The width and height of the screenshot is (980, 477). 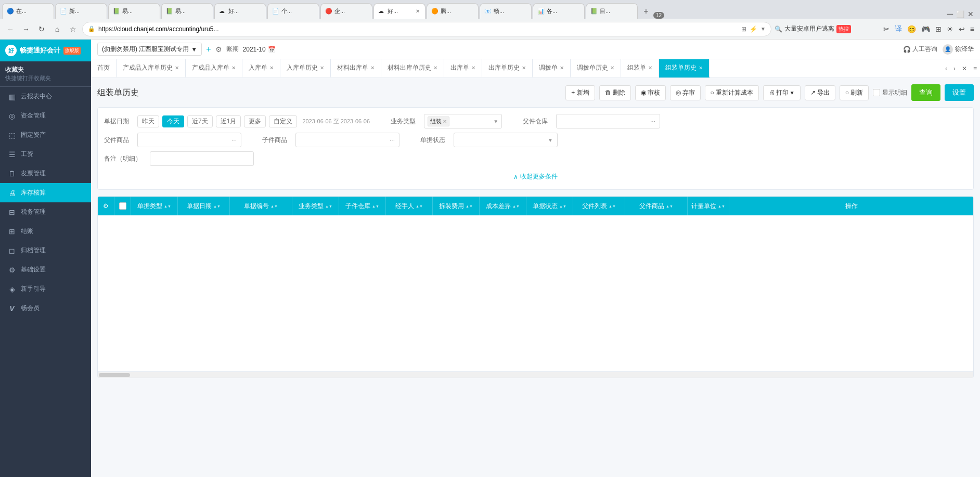 What do you see at coordinates (453, 11) in the screenshot?
I see `browser-tab-9: 🟠 腾...` at bounding box center [453, 11].